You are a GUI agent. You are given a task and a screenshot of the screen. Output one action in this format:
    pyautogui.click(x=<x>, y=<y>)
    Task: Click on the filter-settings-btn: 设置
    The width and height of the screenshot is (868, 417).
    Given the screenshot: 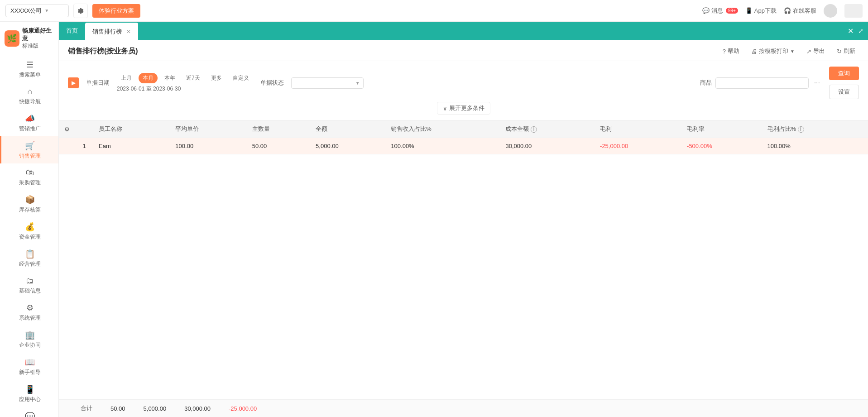 What is the action you would take?
    pyautogui.click(x=844, y=92)
    